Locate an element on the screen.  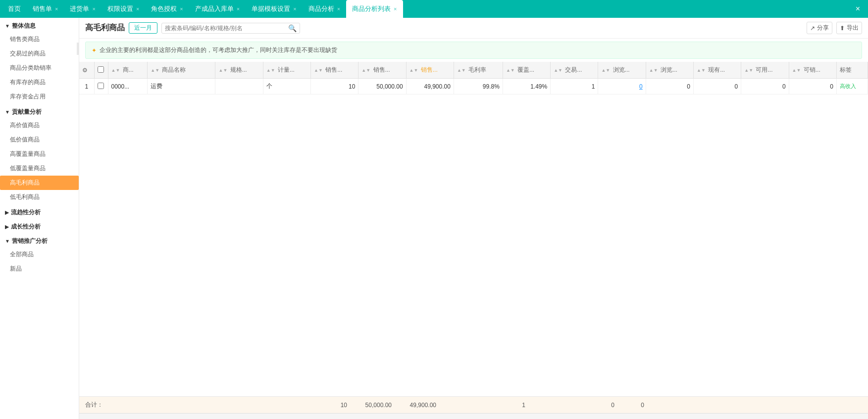
export-button: ⬆ 导出 is located at coordinates (849, 28).